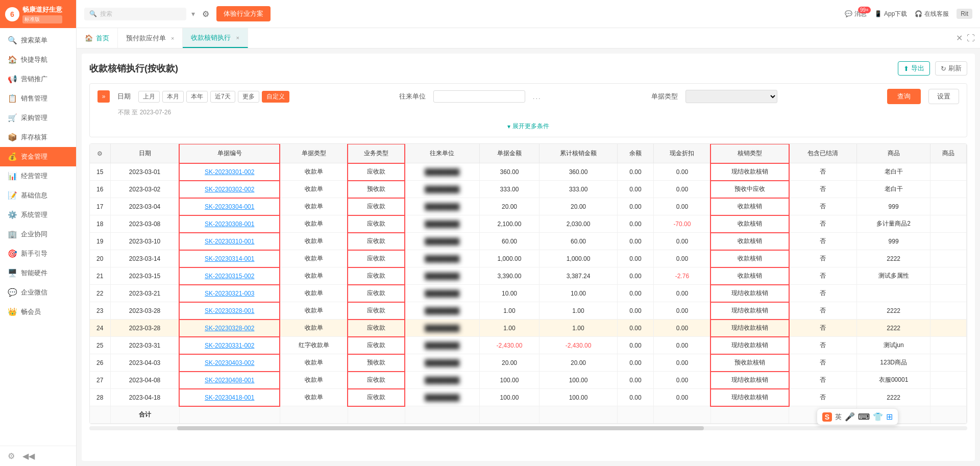  What do you see at coordinates (230, 363) in the screenshot?
I see `td-doc-no: SK-20230403-002` at bounding box center [230, 363].